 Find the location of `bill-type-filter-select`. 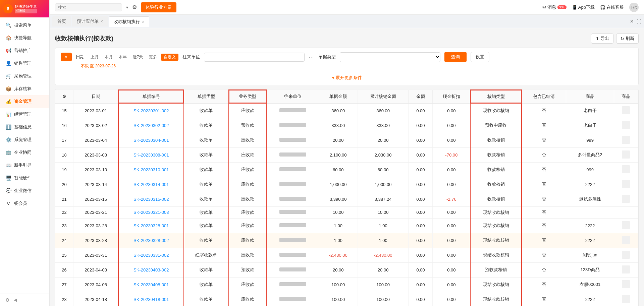

bill-type-filter-select is located at coordinates (390, 57).